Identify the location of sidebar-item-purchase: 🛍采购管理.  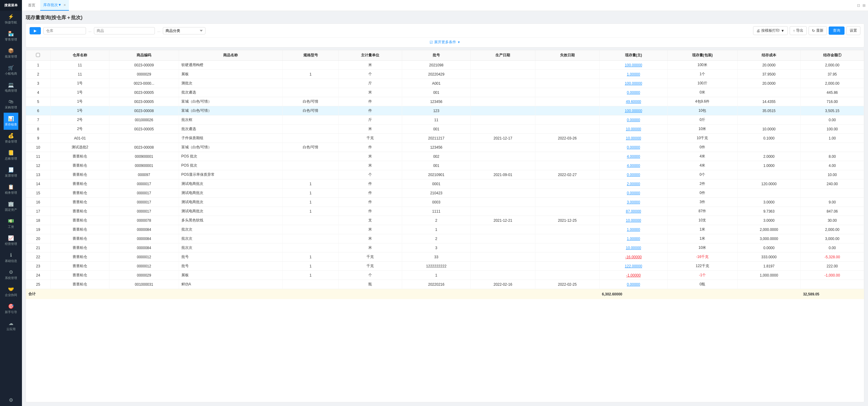
(11, 104).